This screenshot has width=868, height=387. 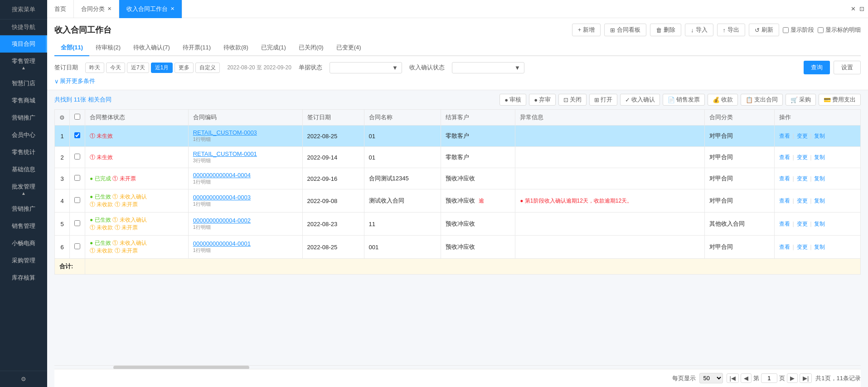 What do you see at coordinates (839, 100) in the screenshot?
I see `expense-button: 💳 费用支出` at bounding box center [839, 100].